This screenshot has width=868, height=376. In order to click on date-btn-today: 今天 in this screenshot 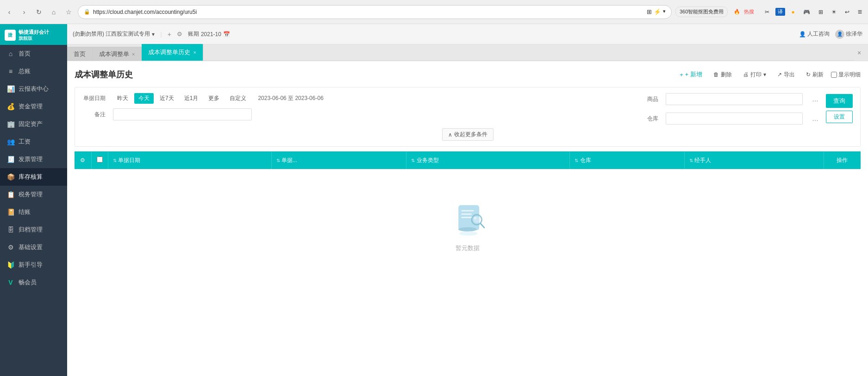, I will do `click(144, 98)`.